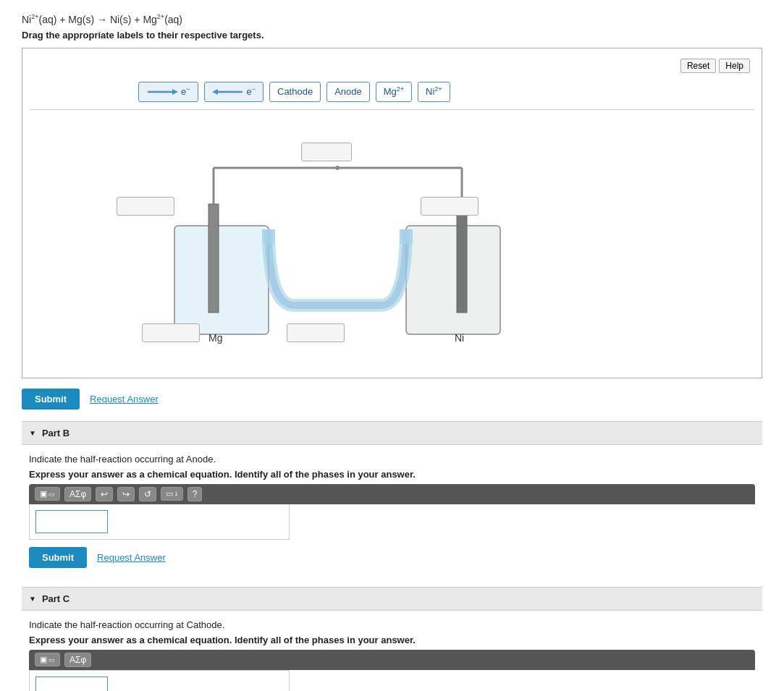 The width and height of the screenshot is (784, 691). Describe the element at coordinates (33, 599) in the screenshot. I see `partC-chevron: ▼` at that location.